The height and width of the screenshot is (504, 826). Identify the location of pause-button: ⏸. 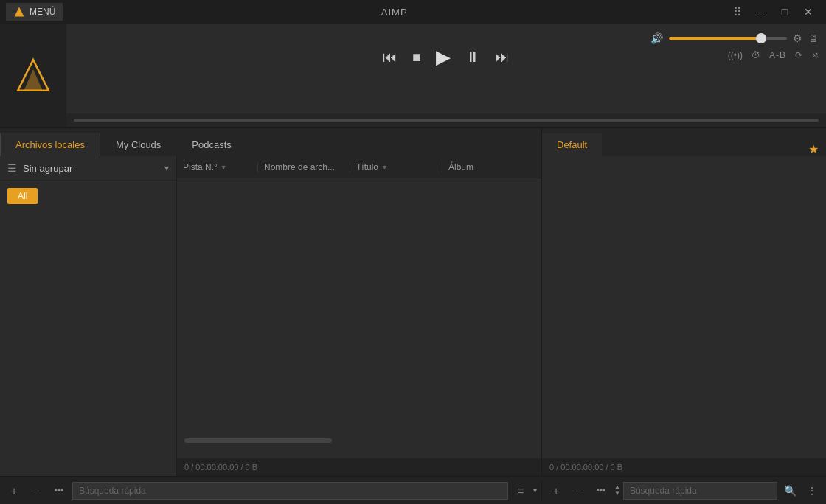
(473, 57).